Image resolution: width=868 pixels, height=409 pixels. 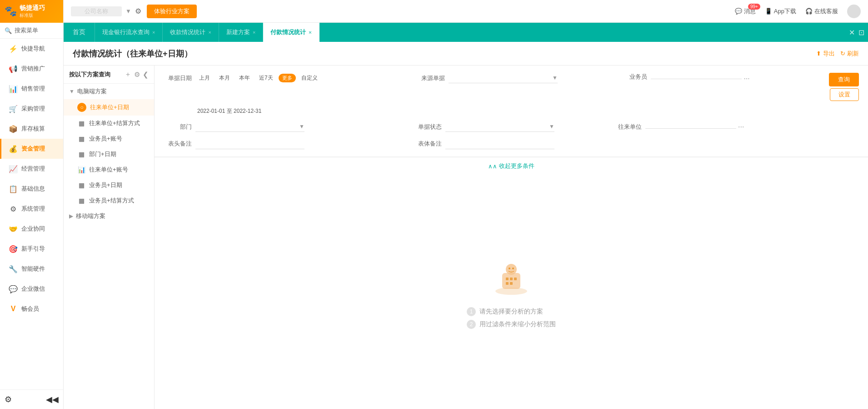 I want to click on scheme-panel-header-label: 按以下方案查询, so click(x=90, y=75).